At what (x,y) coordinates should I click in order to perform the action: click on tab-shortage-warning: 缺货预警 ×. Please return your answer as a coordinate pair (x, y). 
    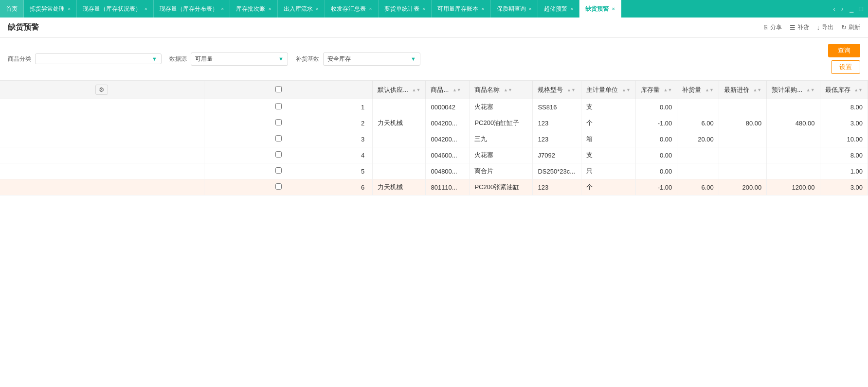
    Looking at the image, I should click on (600, 9).